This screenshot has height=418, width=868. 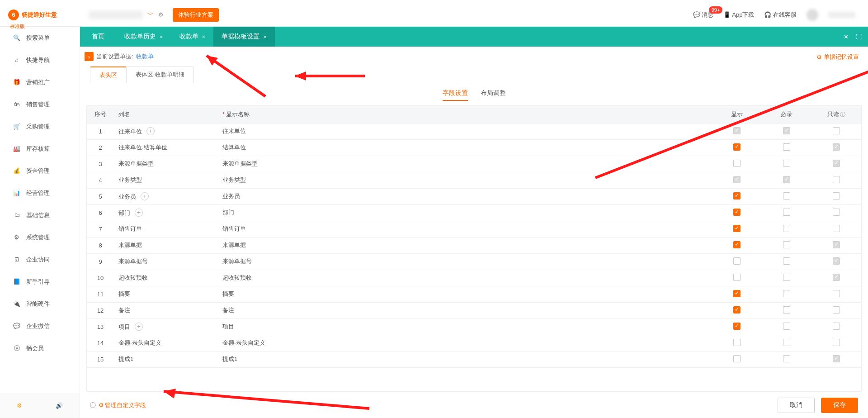 I want to click on sidebar-item-1: ⌂ 快捷导航, so click(x=40, y=60).